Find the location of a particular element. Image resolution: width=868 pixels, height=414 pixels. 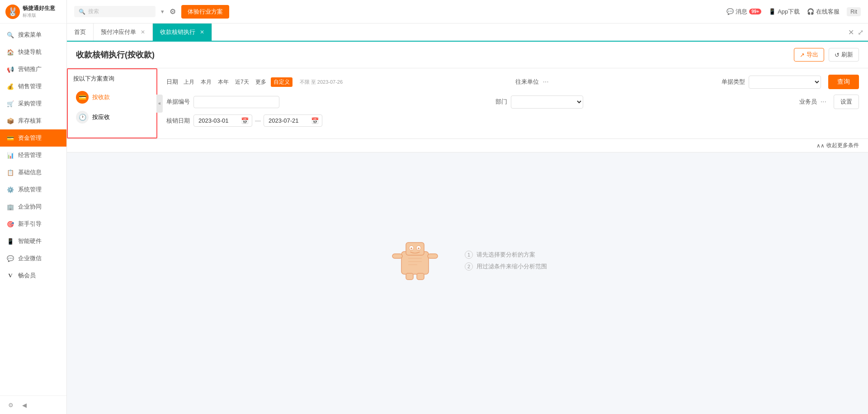

hint-number-2: 2 is located at coordinates (469, 266).